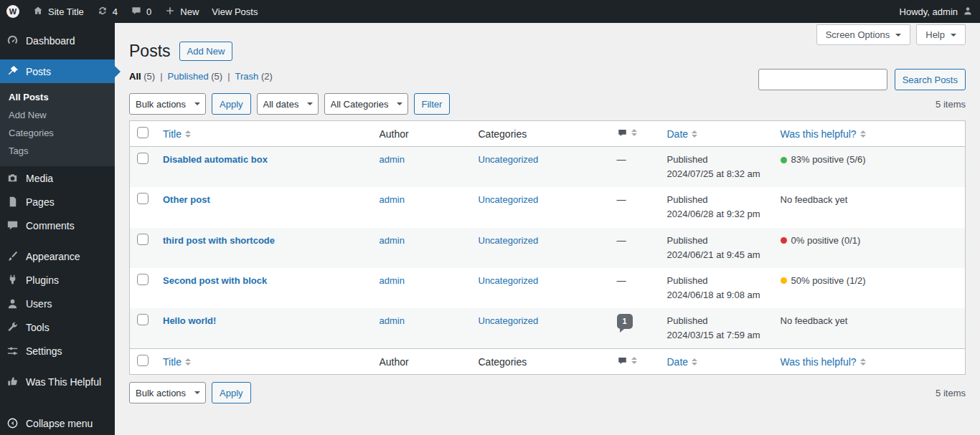 This screenshot has width=980, height=435. Describe the element at coordinates (142, 76) in the screenshot. I see `view-all-link: All (5)` at that location.